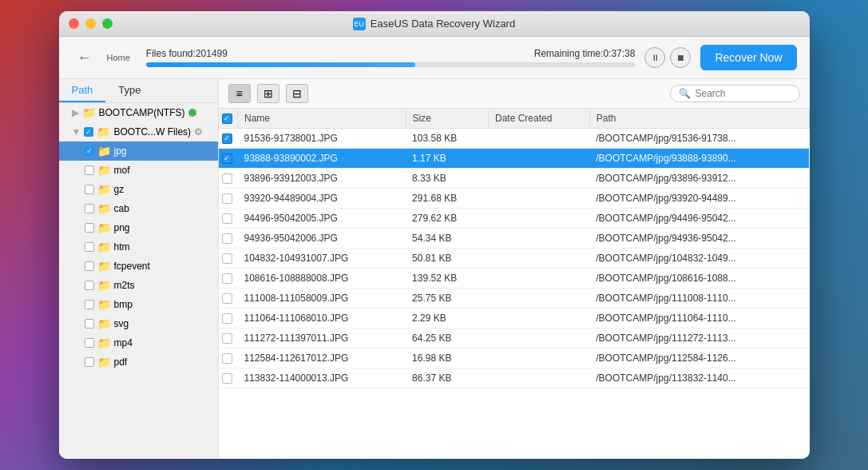 This screenshot has height=470, width=868. What do you see at coordinates (323, 118) in the screenshot?
I see `header-name: Name` at bounding box center [323, 118].